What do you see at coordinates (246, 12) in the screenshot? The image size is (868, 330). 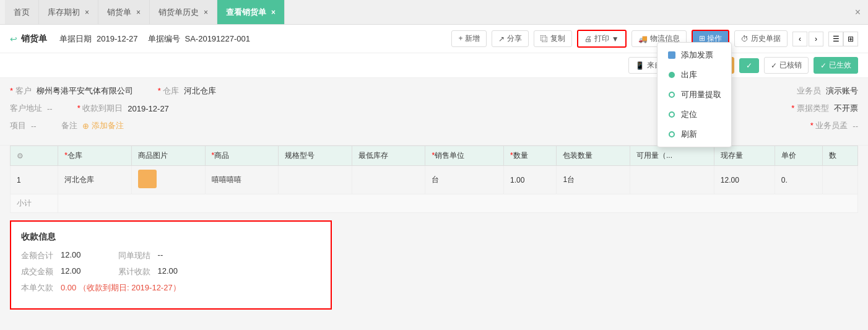 I see `tab-view-sales-label: 查看销货单` at bounding box center [246, 12].